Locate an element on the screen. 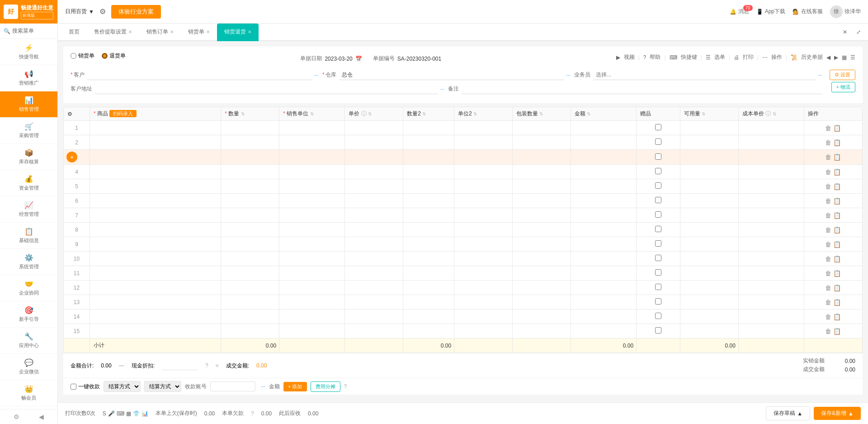  keyboard-icon: ⌨ is located at coordinates (120, 414).